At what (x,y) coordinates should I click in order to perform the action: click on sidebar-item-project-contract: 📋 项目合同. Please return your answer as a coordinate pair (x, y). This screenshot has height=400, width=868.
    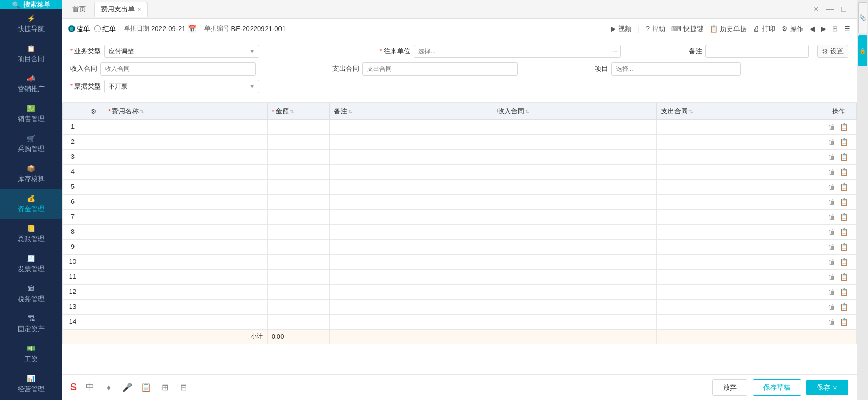
    Looking at the image, I should click on (31, 54).